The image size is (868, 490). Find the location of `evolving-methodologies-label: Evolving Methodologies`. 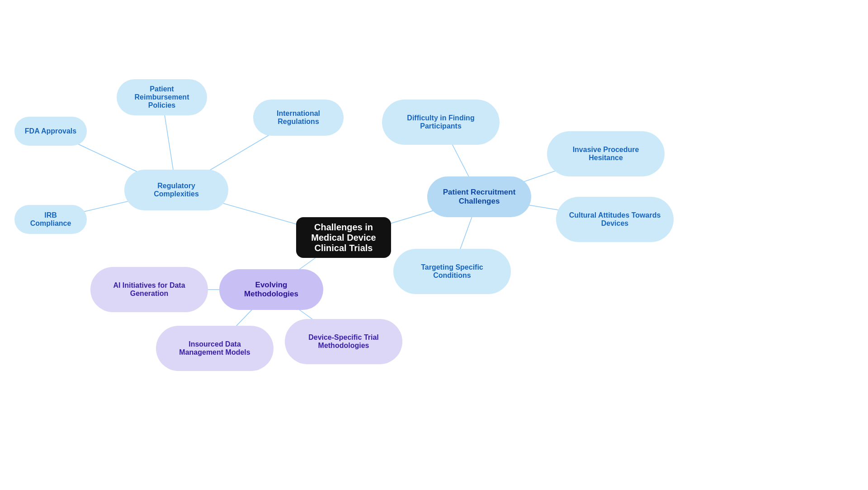

evolving-methodologies-label: Evolving Methodologies is located at coordinates (271, 290).